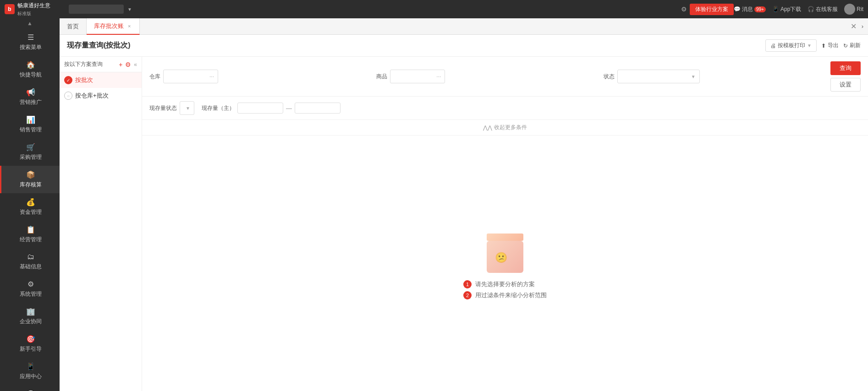  What do you see at coordinates (34, 5) in the screenshot?
I see `brand-name: 畅康通好生意` at bounding box center [34, 5].